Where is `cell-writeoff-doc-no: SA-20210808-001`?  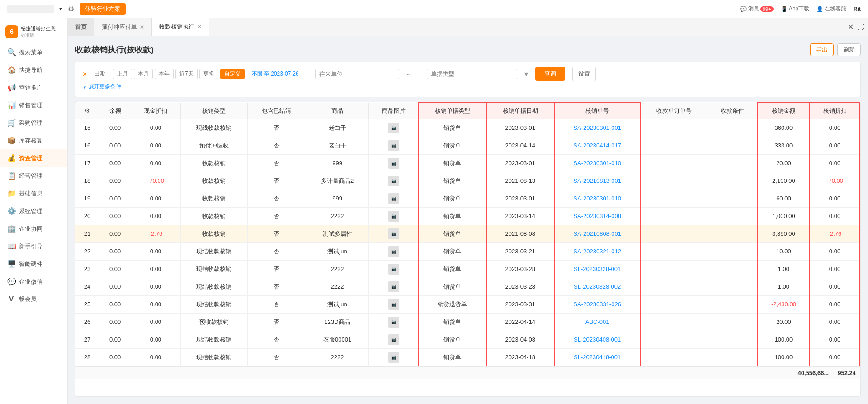 cell-writeoff-doc-no: SA-20210808-001 is located at coordinates (598, 233).